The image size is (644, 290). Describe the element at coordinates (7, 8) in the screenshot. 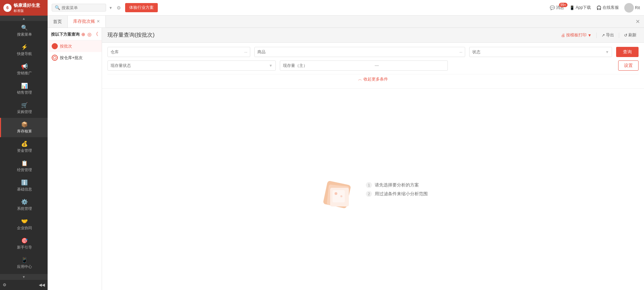

I see `brand-logo: 6` at that location.